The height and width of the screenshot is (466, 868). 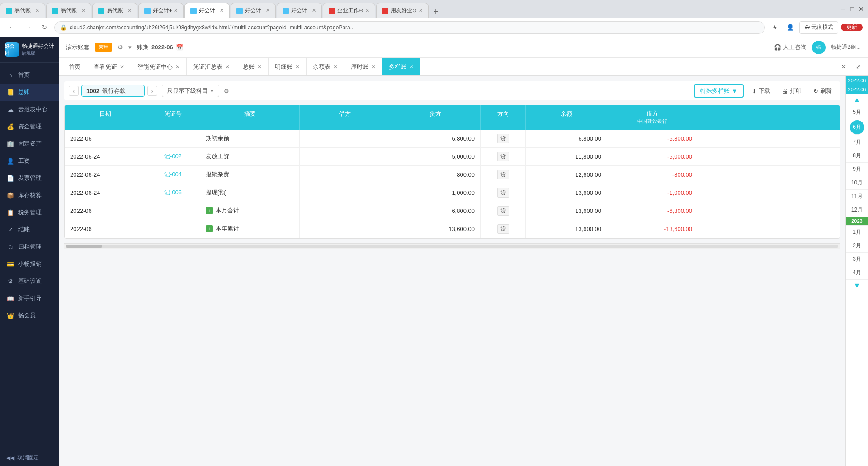 I want to click on page-tab-凭证汇总表: 凭证汇总表✕, so click(x=212, y=67).